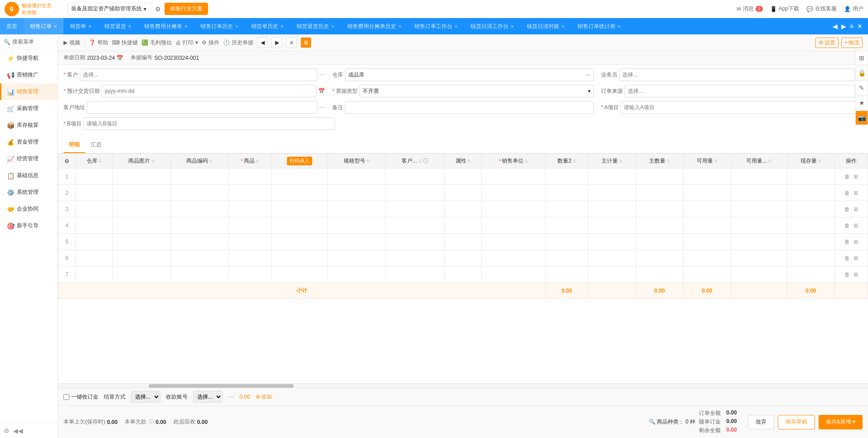 The image size is (868, 438). Describe the element at coordinates (660, 161) in the screenshot. I see `col-main-qty: 主数量⇅` at that location.